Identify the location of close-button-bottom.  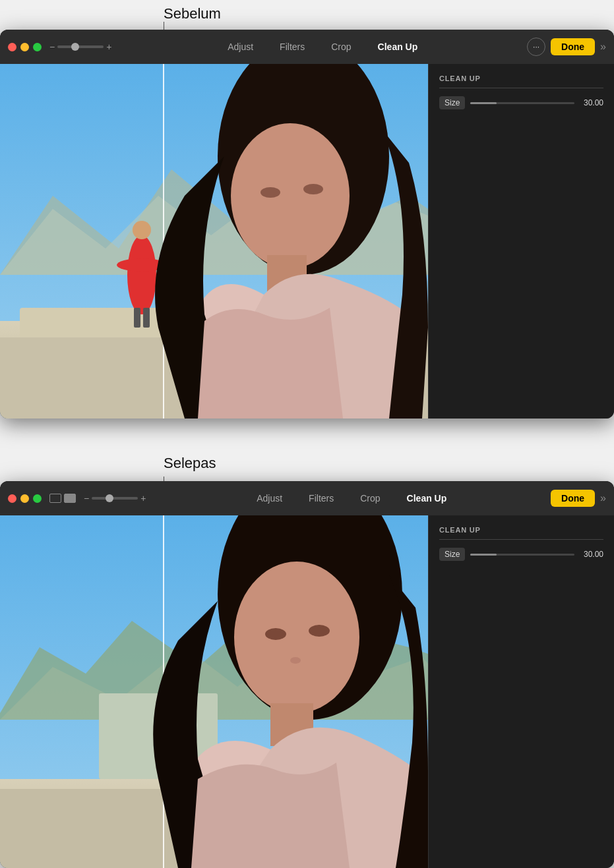
(12, 498).